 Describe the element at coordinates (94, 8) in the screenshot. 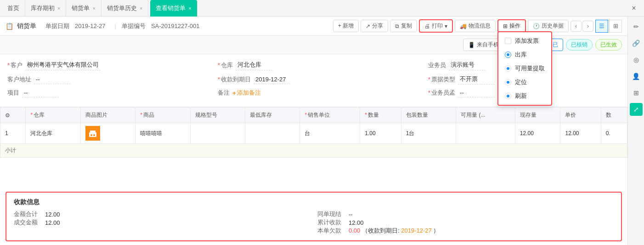

I see `tab-sales-order-close: ×` at that location.